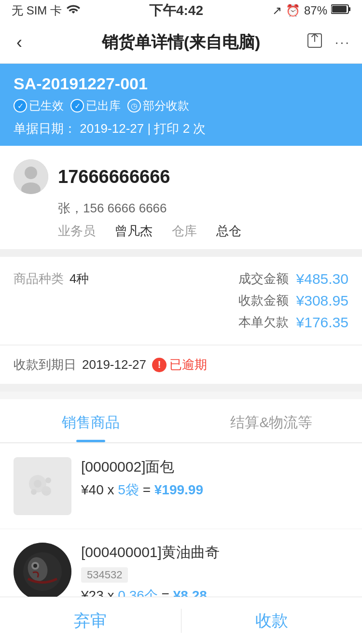 Image resolution: width=362 pixels, height=644 pixels. I want to click on cancel-button: 弃审, so click(91, 621).